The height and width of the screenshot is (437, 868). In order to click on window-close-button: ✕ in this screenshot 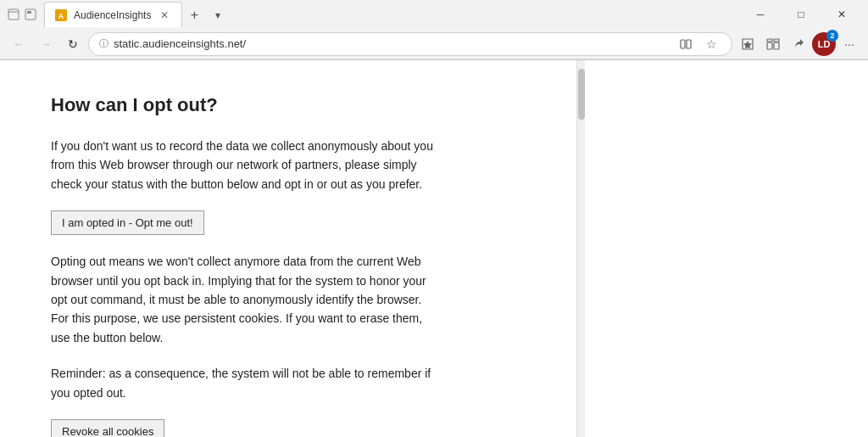, I will do `click(842, 14)`.